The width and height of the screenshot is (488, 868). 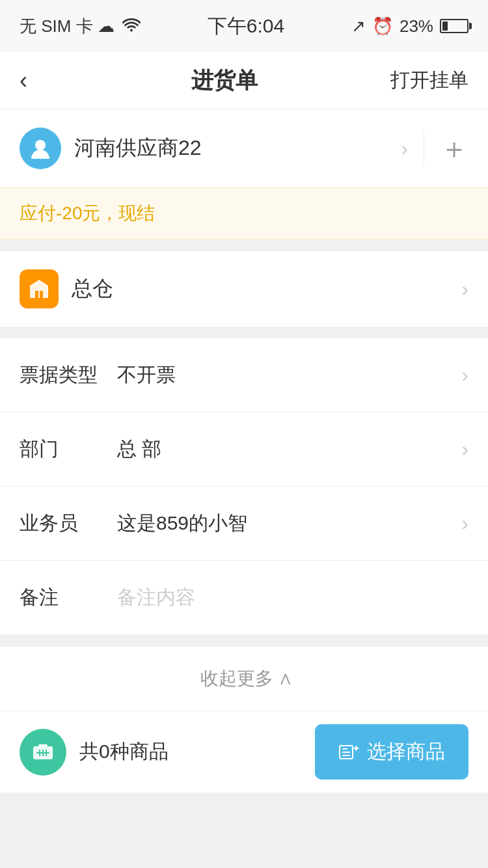 I want to click on remark-label: 备注, so click(x=65, y=597).